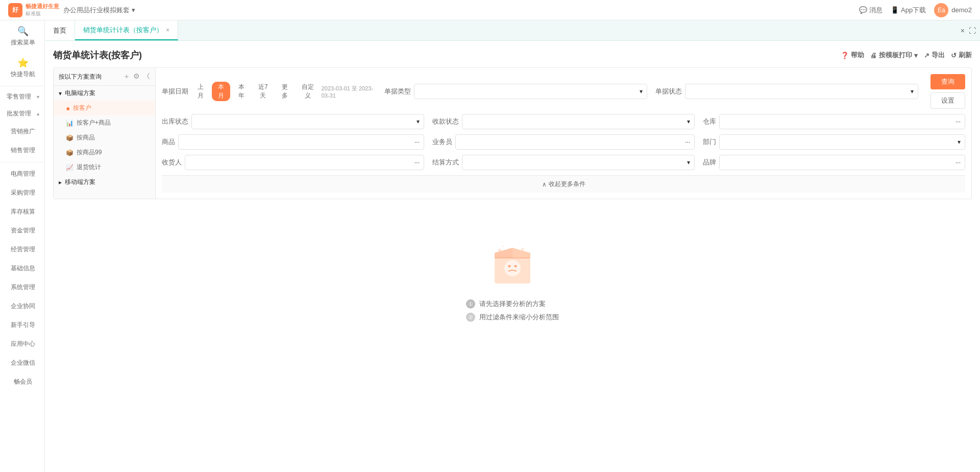  What do you see at coordinates (972, 31) in the screenshot?
I see `tab-maximize-icon: ⛶` at bounding box center [972, 31].